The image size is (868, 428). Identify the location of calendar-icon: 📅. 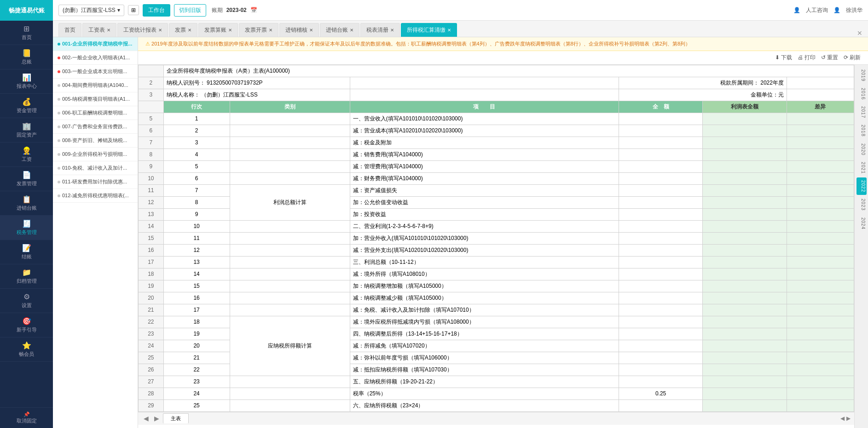
(254, 10).